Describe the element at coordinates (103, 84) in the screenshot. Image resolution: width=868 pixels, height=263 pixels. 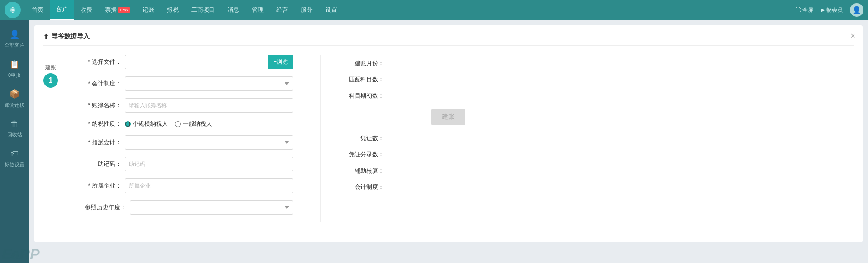
I see `accounting-system-label: * 会计制度：` at that location.